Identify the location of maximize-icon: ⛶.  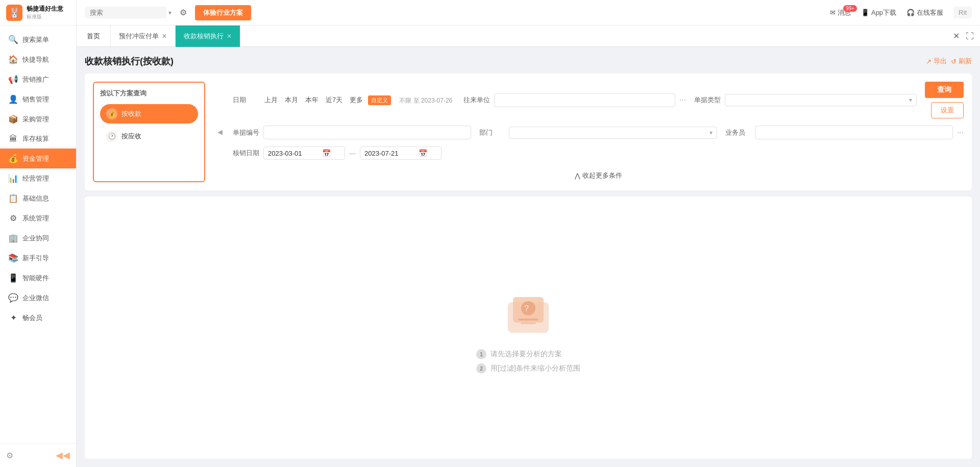
(970, 36).